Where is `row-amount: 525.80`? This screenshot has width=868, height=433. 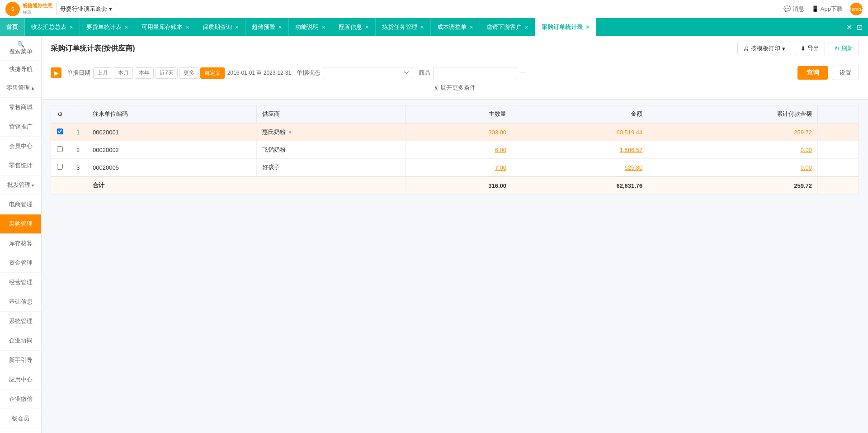 row-amount: 525.80 is located at coordinates (580, 168).